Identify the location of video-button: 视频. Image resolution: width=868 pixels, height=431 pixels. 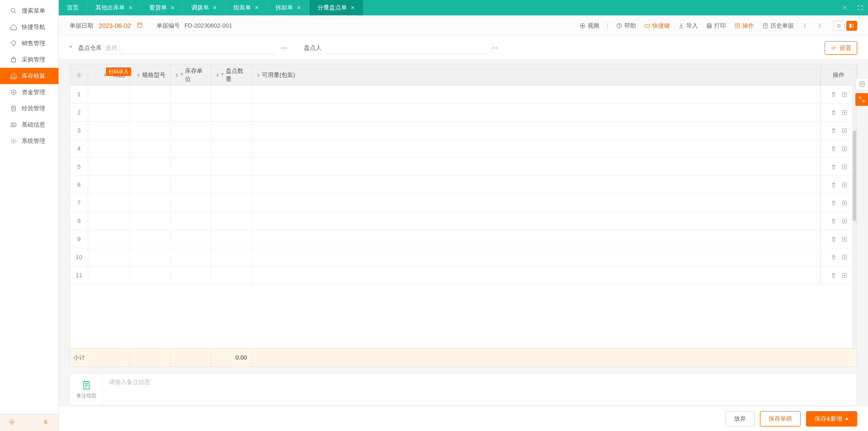
(589, 26).